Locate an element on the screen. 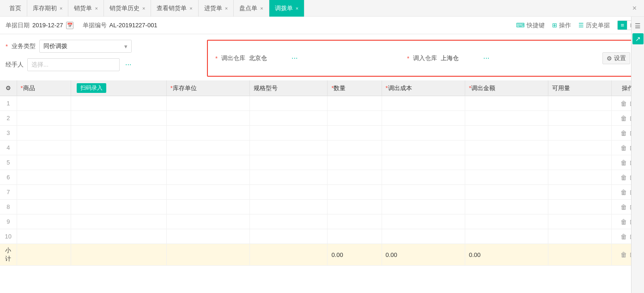  cell-cost: 0.00 is located at coordinates (423, 255).